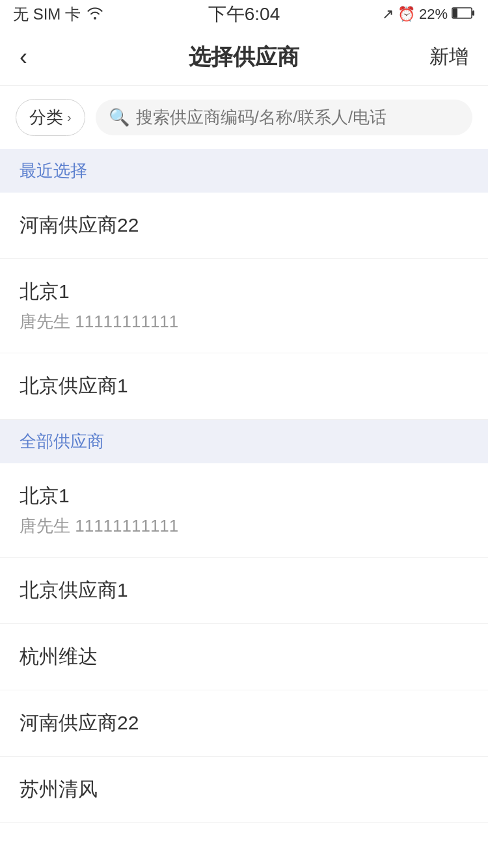  What do you see at coordinates (244, 441) in the screenshot?
I see `all-section-header: 全部供应商` at bounding box center [244, 441].